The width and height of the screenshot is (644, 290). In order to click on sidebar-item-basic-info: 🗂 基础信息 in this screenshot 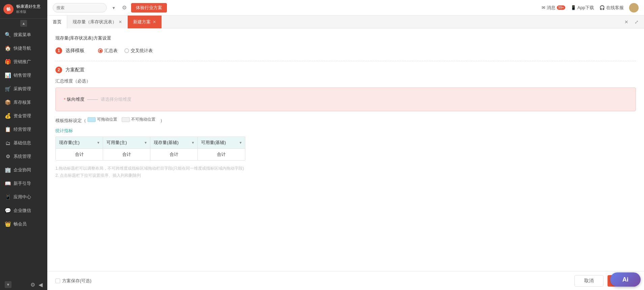, I will do `click(24, 143)`.